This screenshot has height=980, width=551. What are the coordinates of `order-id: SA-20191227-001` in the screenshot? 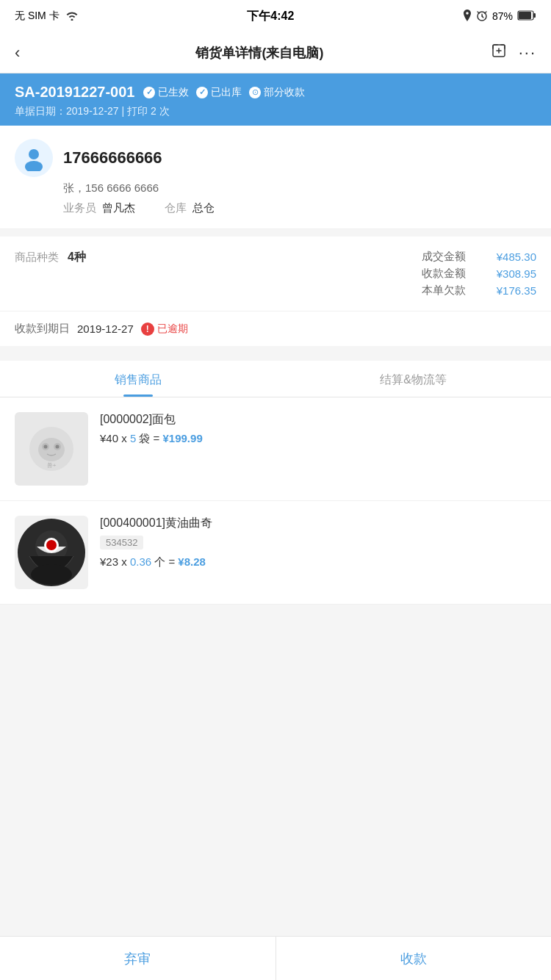 It's located at (75, 93).